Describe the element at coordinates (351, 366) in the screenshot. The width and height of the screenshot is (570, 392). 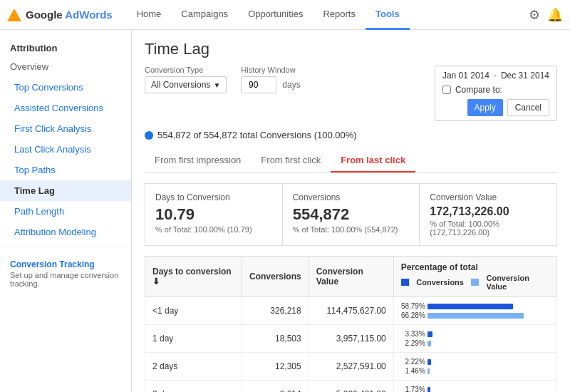
I see `table-row: 2 days 12,305 2,527,591.00 2.22% 1.46%` at that location.